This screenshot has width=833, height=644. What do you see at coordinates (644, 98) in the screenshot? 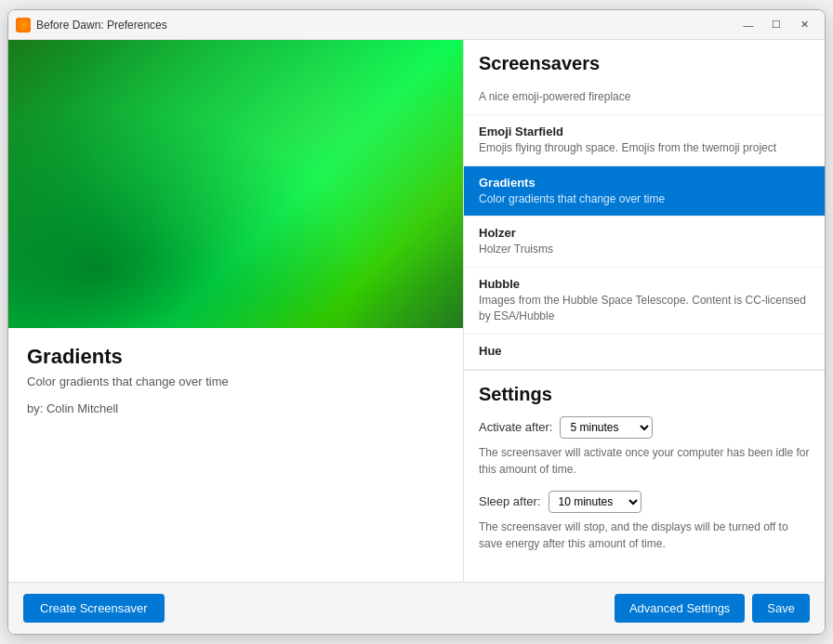
I see `list-item: A nice emoji-powered fireplace` at bounding box center [644, 98].